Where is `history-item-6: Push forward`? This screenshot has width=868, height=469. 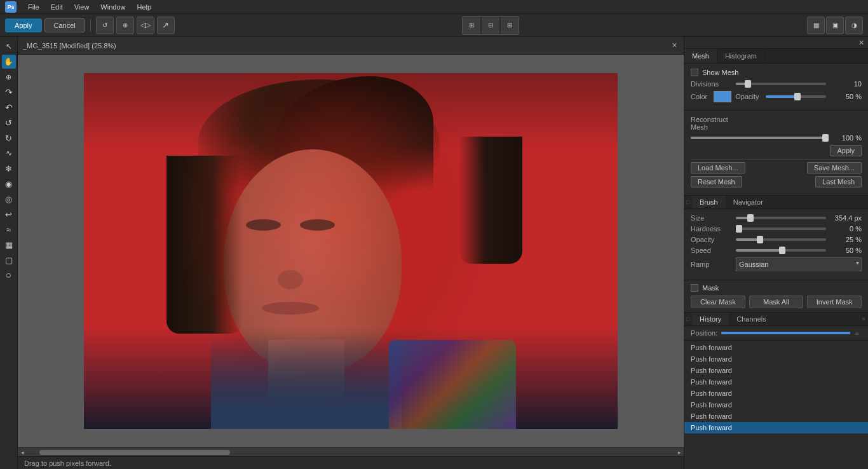 history-item-6: Push forward is located at coordinates (776, 416).